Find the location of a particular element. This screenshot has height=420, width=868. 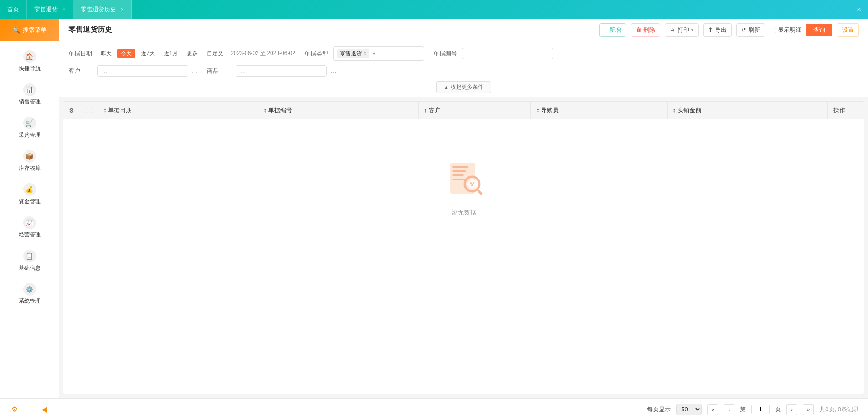

select-all-checkbox is located at coordinates (89, 110).